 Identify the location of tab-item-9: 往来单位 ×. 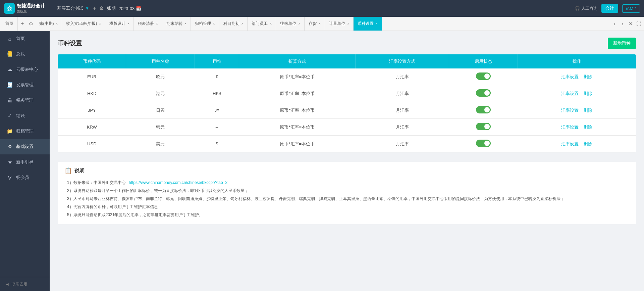
(290, 24).